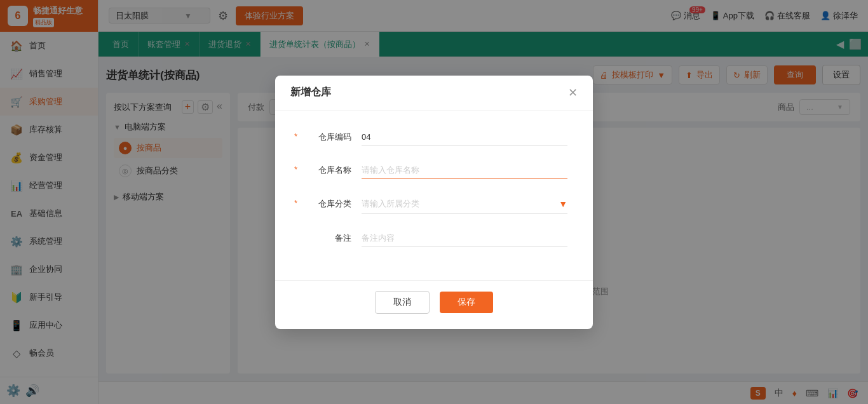  Describe the element at coordinates (390, 204) in the screenshot. I see `category-placeholder: 请输入所属分类` at that location.